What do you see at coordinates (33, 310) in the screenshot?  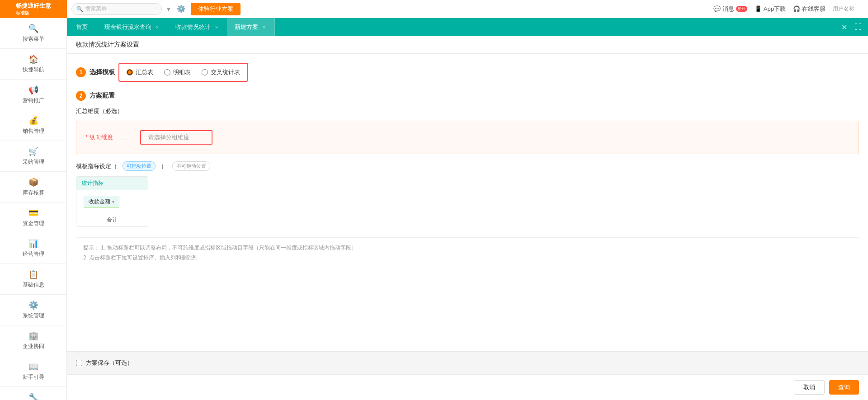 I see `sidebar-item-system: ⚙️ 系统管理` at bounding box center [33, 310].